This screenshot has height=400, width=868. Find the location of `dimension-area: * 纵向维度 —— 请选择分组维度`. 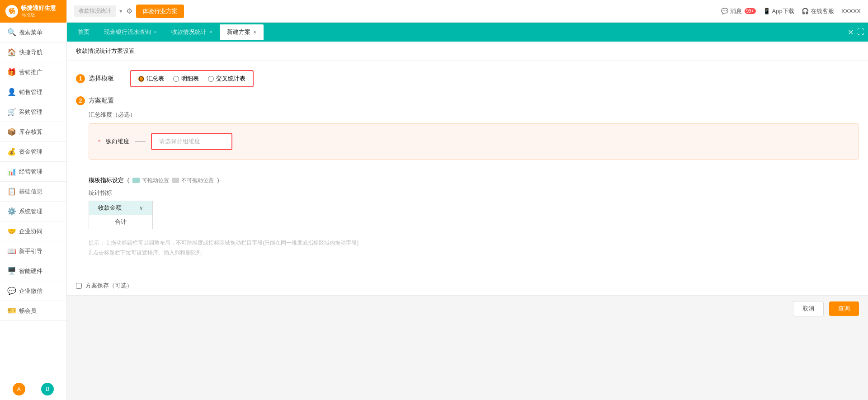

dimension-area: * 纵向维度 —— 请选择分组维度 is located at coordinates (474, 141).